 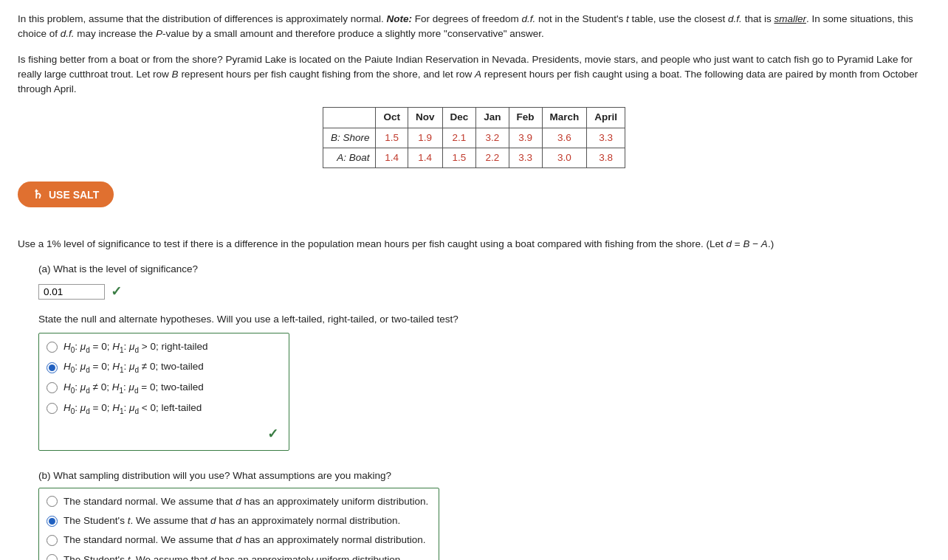 What do you see at coordinates (38, 195) in the screenshot?
I see `salt-icon: ♄` at bounding box center [38, 195].